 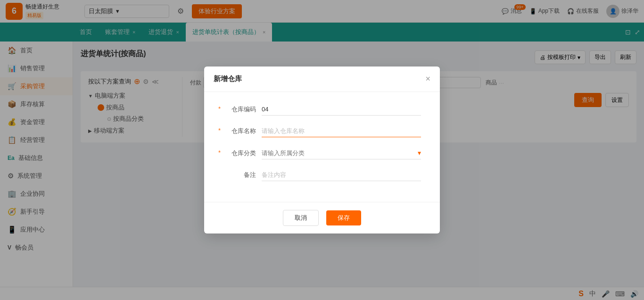 What do you see at coordinates (339, 153) in the screenshot?
I see `warehouse-category-input` at bounding box center [339, 153].